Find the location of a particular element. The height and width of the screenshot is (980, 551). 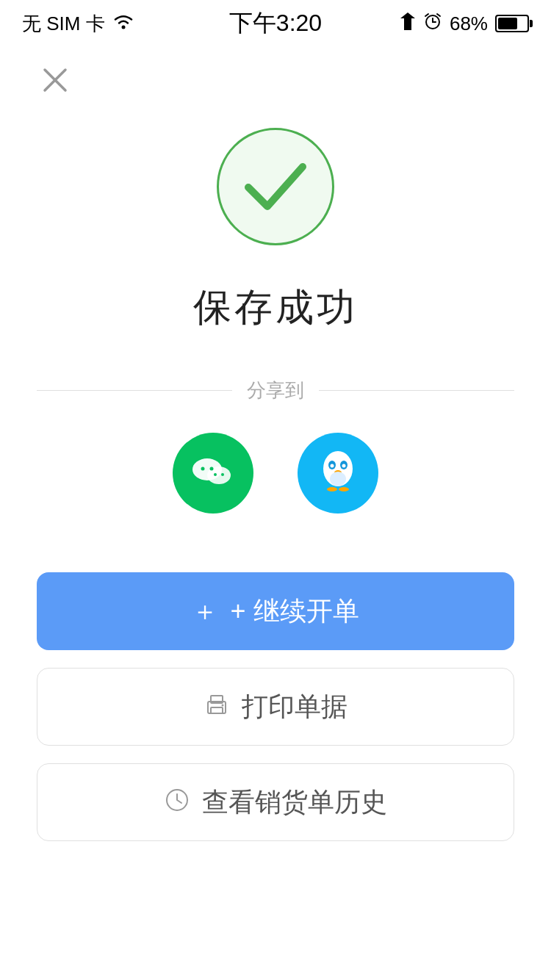

history-button: 查看销货单历史 is located at coordinates (276, 802).